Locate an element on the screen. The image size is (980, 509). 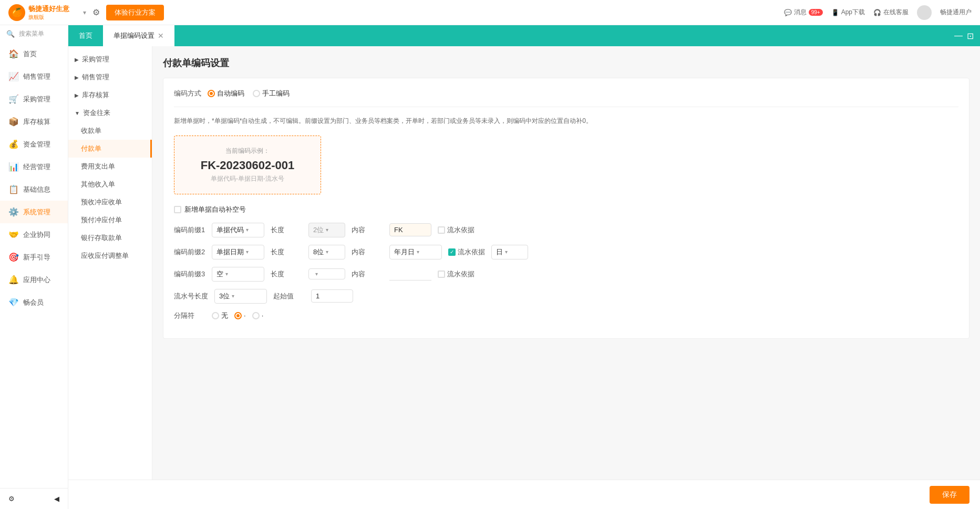
sidebar-item-basic-info: 📋 基础信息 is located at coordinates (34, 189).